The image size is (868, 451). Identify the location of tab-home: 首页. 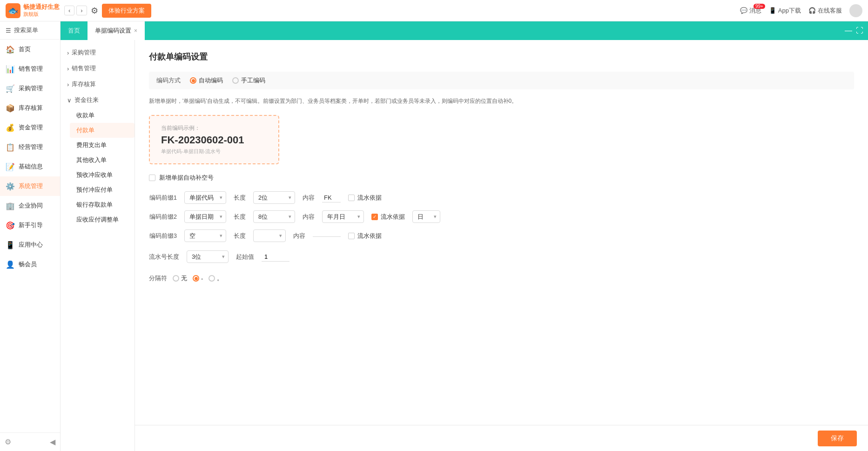
(74, 31).